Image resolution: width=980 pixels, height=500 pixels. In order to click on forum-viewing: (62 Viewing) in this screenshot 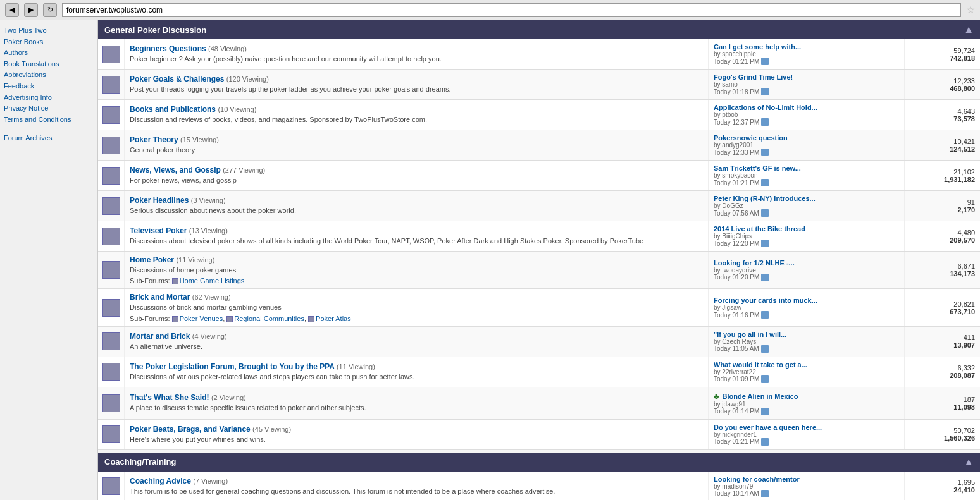, I will do `click(211, 297)`.